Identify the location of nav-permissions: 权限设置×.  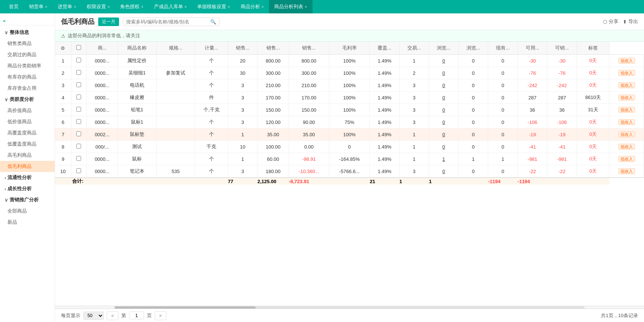
(98, 7).